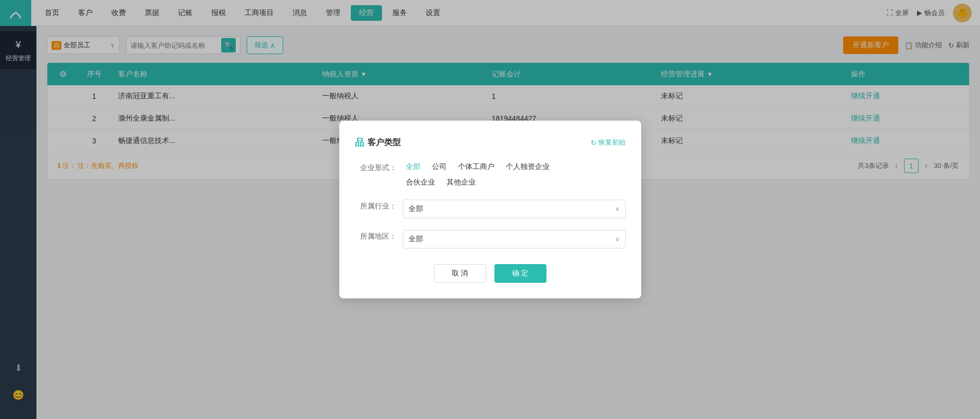 The image size is (980, 419). I want to click on region-arrow-icon: ∨, so click(617, 239).